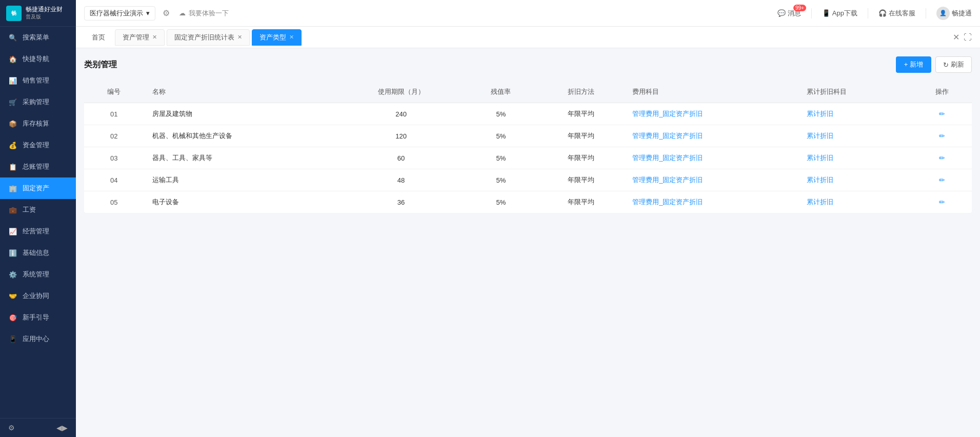  Describe the element at coordinates (13, 81) in the screenshot. I see `sales-icon: 📊` at that location.